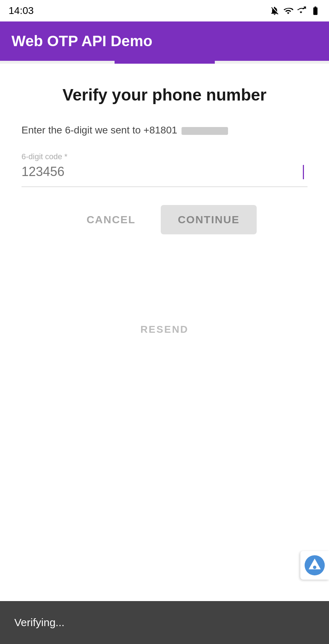 The height and width of the screenshot is (644, 329). I want to click on status-bar: 14:03, so click(165, 11).